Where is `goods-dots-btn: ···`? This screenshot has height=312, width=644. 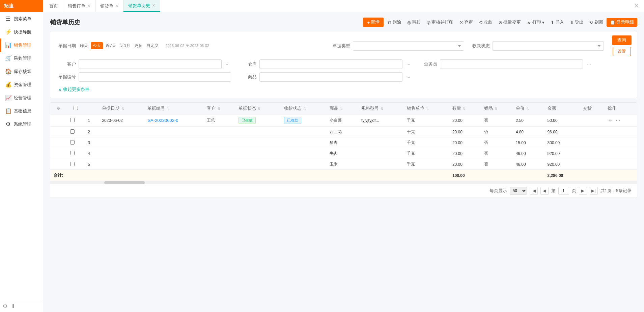 goods-dots-btn: ··· is located at coordinates (409, 77).